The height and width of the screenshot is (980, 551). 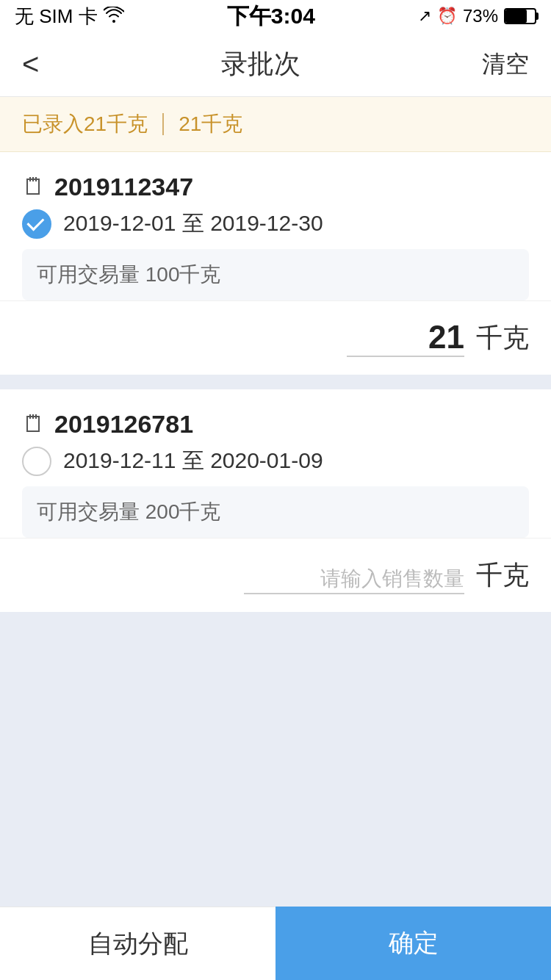 What do you see at coordinates (276, 943) in the screenshot?
I see `action-bar: 自动分配 确定` at bounding box center [276, 943].